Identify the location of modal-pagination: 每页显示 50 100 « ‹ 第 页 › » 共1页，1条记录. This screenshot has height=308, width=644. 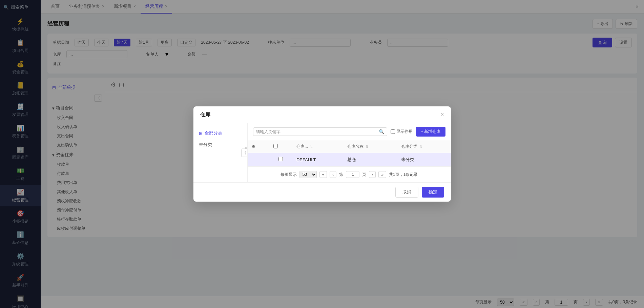
(349, 174).